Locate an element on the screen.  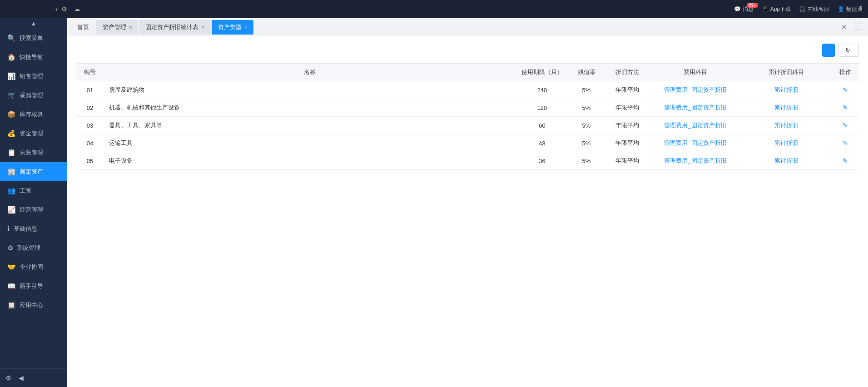
sidebar-item-app-center: 🔲 应用中心 is located at coordinates (34, 305).